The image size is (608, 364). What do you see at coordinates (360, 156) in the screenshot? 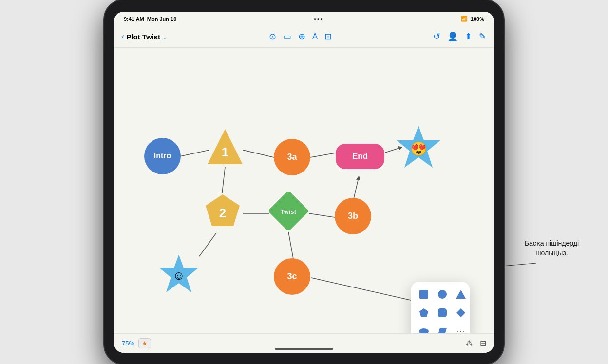
I see `node-end: End` at bounding box center [360, 156].